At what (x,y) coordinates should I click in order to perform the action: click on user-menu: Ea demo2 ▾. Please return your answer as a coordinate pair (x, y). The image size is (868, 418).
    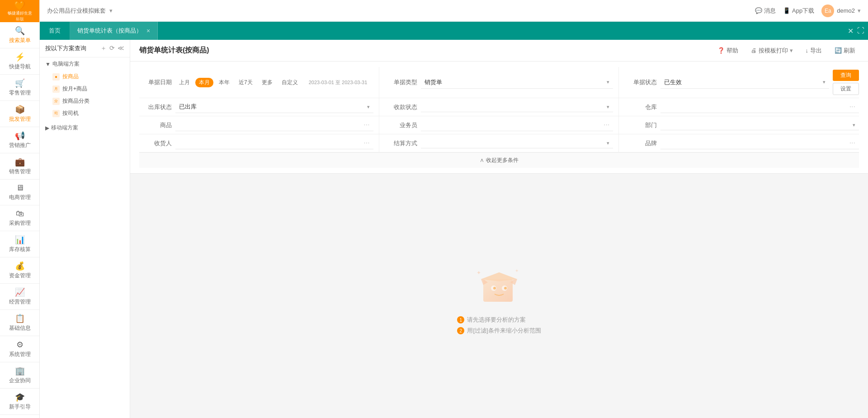
    Looking at the image, I should click on (841, 11).